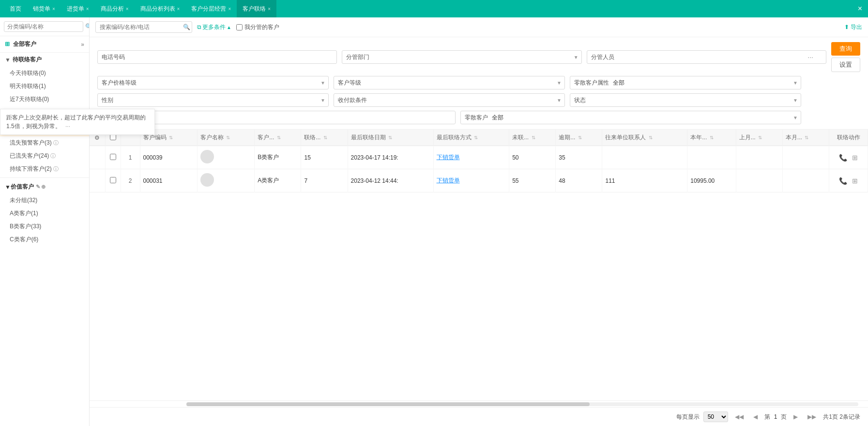  What do you see at coordinates (45, 73) in the screenshot?
I see `sidebar-item-today: 今天待联络(0)` at bounding box center [45, 73].